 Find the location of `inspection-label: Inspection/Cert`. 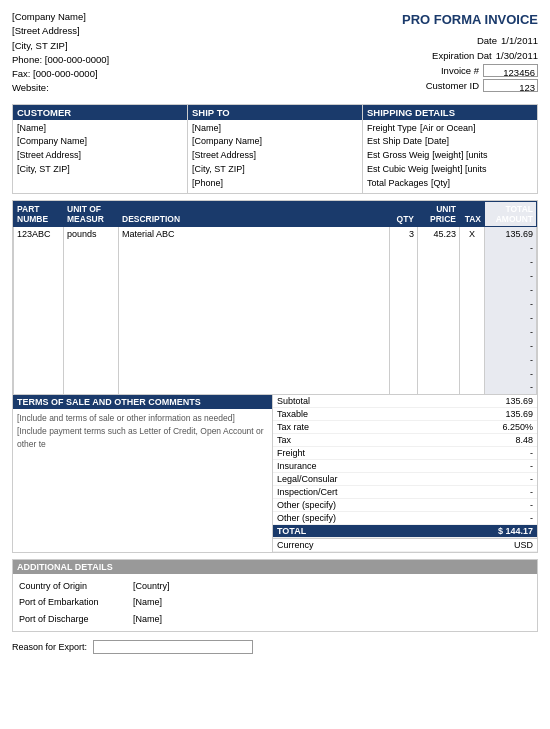

inspection-label: Inspection/Cert is located at coordinates (308, 492).